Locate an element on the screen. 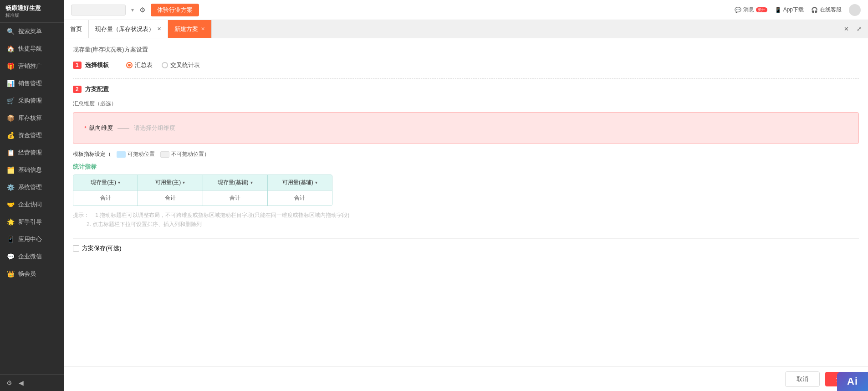  sidebar-item-sales: 📊 销售管理 is located at coordinates (32, 83).